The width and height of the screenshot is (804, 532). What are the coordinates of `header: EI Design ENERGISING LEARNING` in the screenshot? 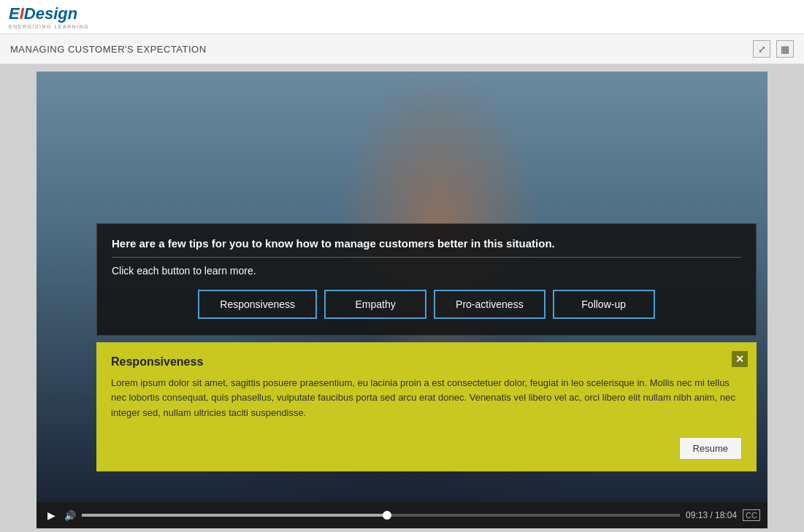 It's located at (402, 18).